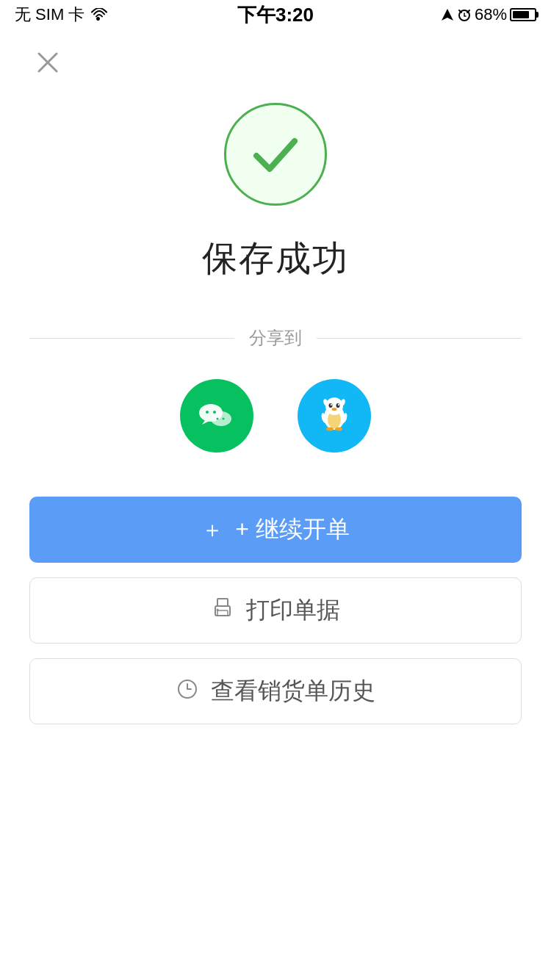 The width and height of the screenshot is (551, 980). Describe the element at coordinates (212, 530) in the screenshot. I see `plus-icon: ＋` at that location.